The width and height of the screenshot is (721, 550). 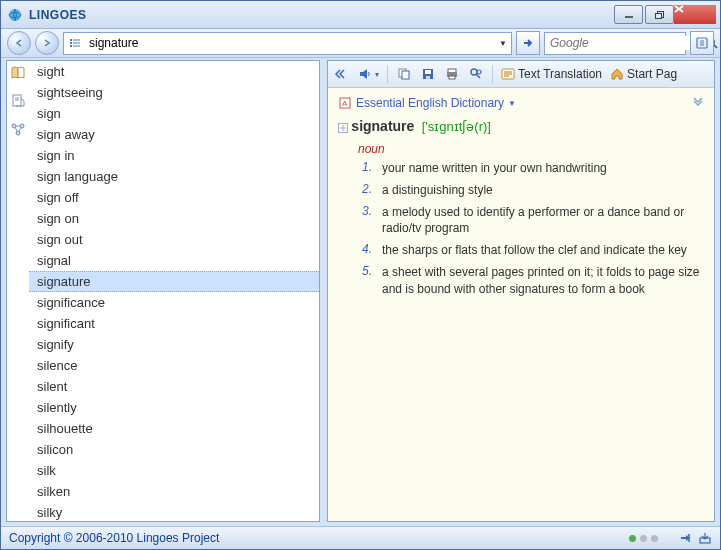 What do you see at coordinates (174, 134) in the screenshot?
I see `word-item: sign away` at bounding box center [174, 134].